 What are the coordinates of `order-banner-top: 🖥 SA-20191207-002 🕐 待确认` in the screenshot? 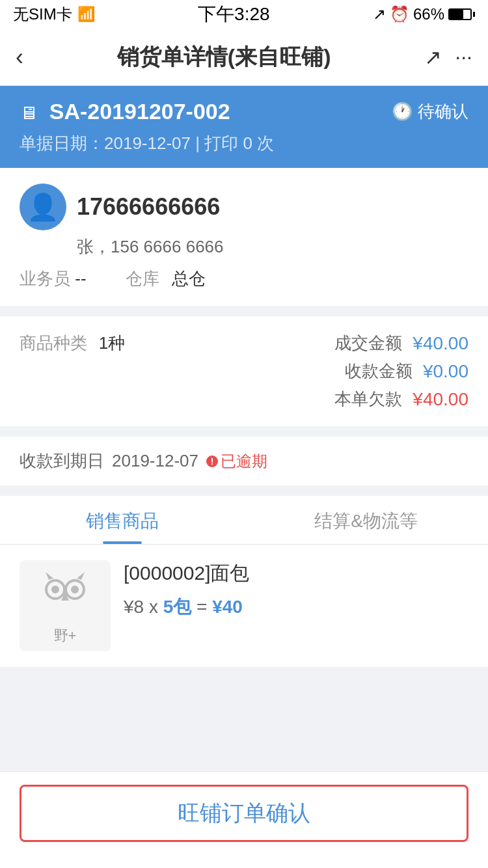 It's located at (244, 112).